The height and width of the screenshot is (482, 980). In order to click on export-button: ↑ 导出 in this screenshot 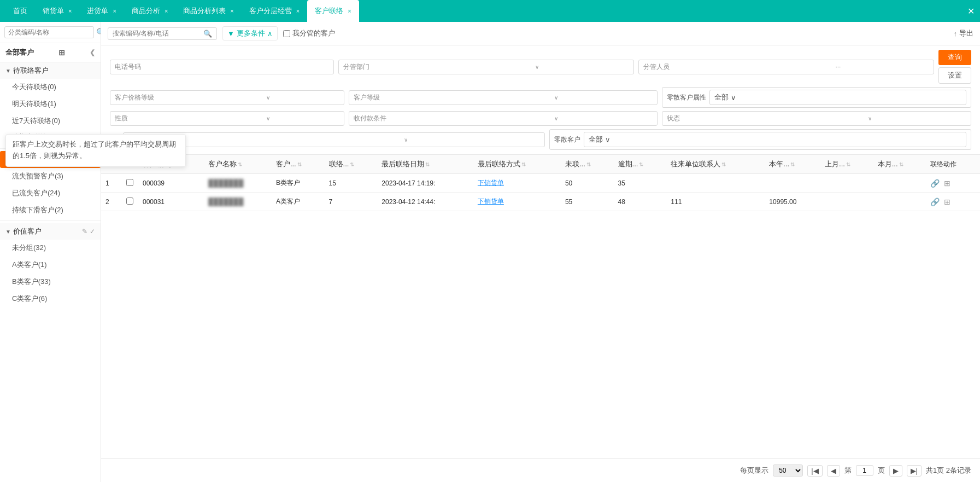, I will do `click(964, 33)`.